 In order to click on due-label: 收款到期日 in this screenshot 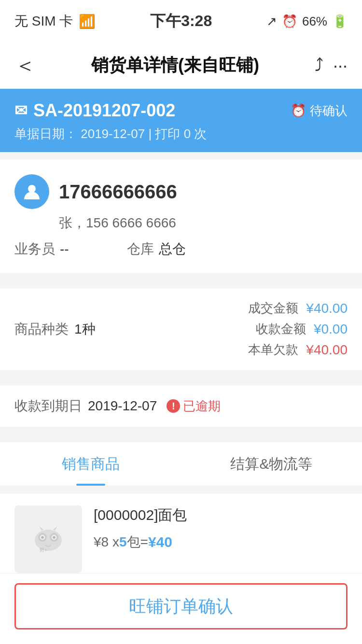, I will do `click(48, 406)`.